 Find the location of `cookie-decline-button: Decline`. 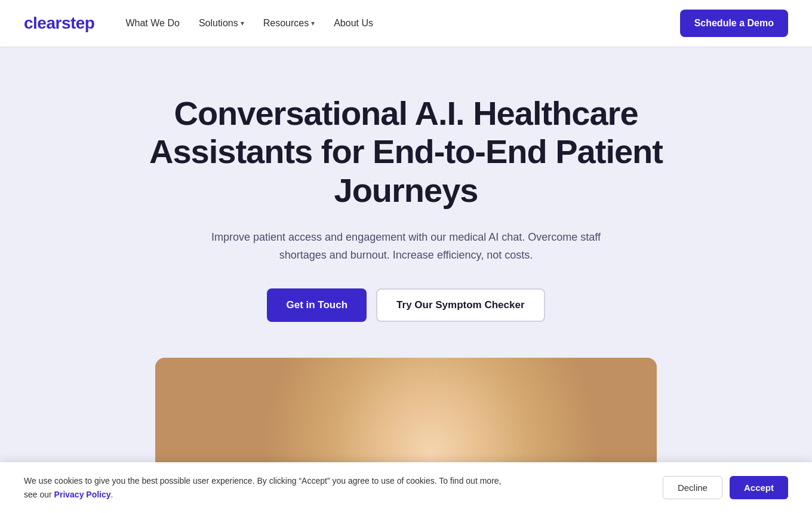

cookie-decline-button: Decline is located at coordinates (693, 487).